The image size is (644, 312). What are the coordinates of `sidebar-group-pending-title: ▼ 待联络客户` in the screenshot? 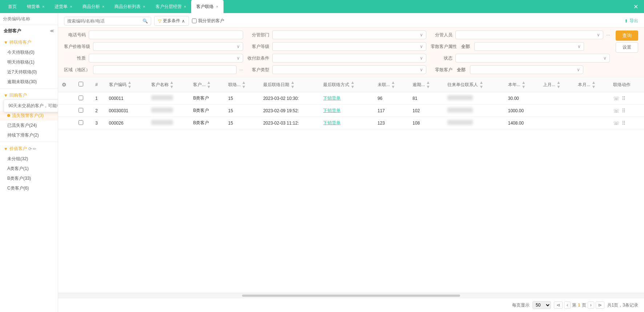 It's located at (29, 42).